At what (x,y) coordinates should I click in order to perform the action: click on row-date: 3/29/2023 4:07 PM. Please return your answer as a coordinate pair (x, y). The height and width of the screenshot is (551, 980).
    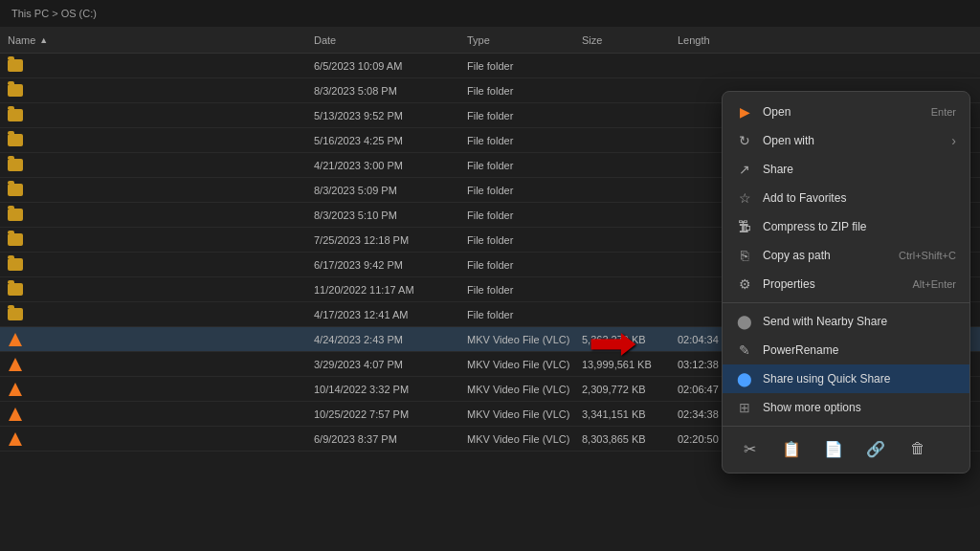
    Looking at the image, I should click on (390, 364).